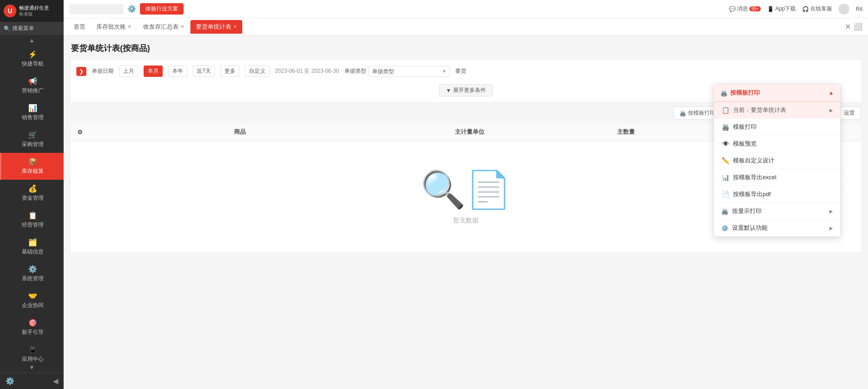 The height and width of the screenshot is (389, 868). What do you see at coordinates (80, 27) in the screenshot?
I see `tab-home: 首页` at bounding box center [80, 27].